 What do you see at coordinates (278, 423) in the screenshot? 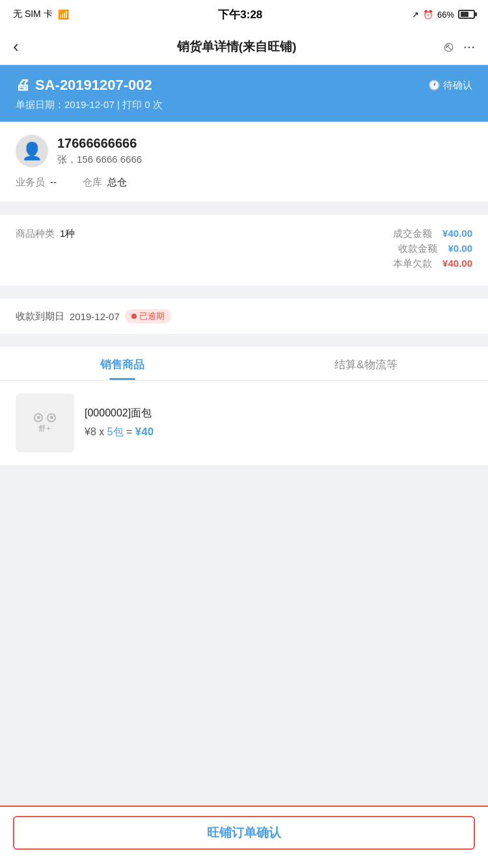
I see `product-details: [0000002]面包 ¥8 x 5包 = ¥40` at bounding box center [278, 423].